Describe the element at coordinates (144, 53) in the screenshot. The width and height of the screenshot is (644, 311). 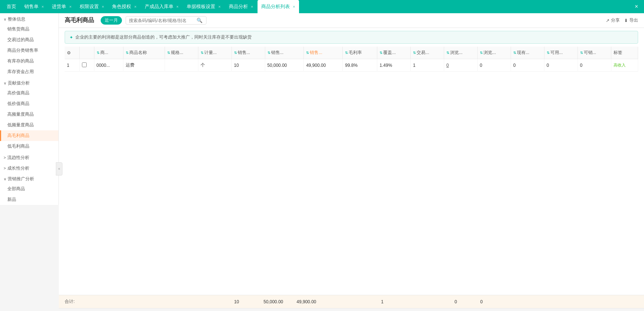
I see `col-header-name: ⇅商品名称` at that location.